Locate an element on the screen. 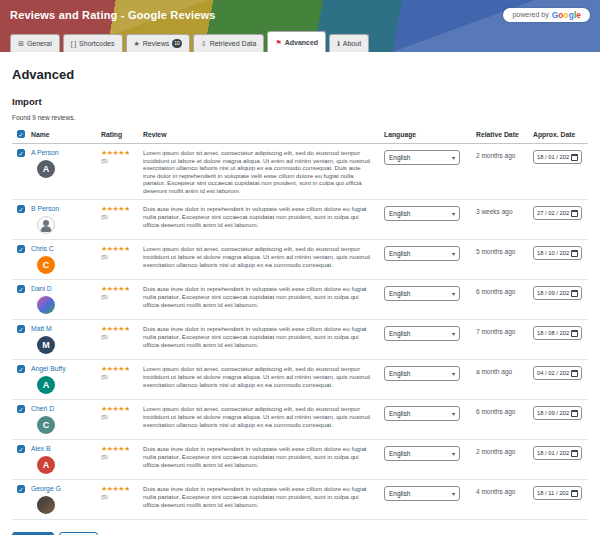 The image size is (600, 535). reviewer-name-link: Chris C is located at coordinates (63, 248).